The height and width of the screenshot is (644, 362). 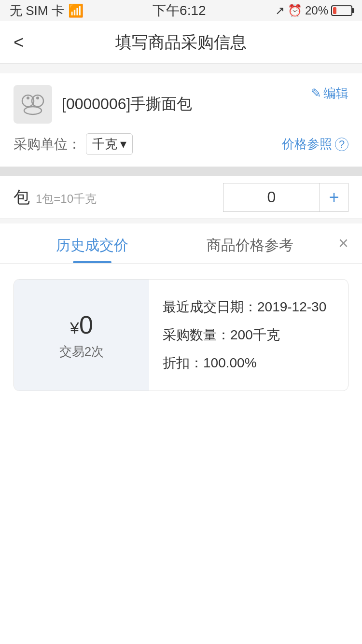 I want to click on back-icon: <, so click(x=18, y=42).